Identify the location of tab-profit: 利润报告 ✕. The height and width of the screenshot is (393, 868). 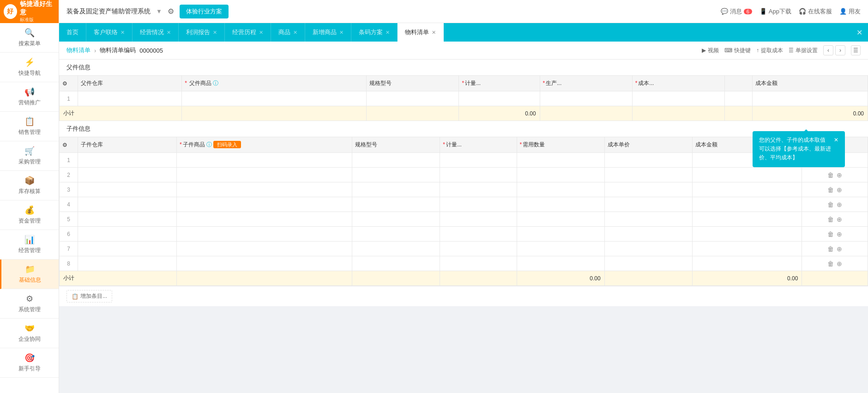
(202, 32).